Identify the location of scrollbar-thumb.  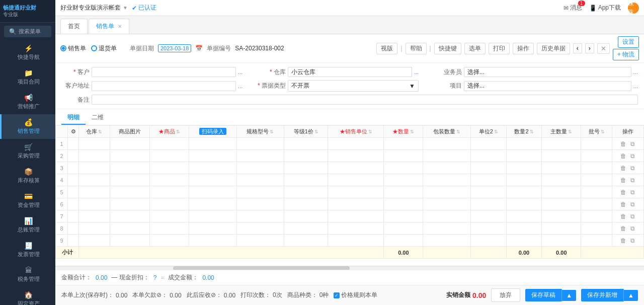
(262, 268).